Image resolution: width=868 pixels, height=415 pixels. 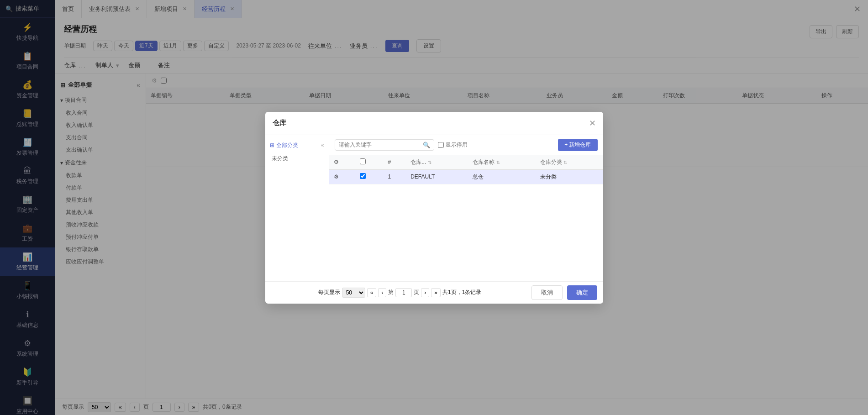 What do you see at coordinates (400, 293) in the screenshot?
I see `modal-pagination: 每页显示 50 100 « ‹ 第 页 › » 共1页，1条记录` at bounding box center [400, 293].